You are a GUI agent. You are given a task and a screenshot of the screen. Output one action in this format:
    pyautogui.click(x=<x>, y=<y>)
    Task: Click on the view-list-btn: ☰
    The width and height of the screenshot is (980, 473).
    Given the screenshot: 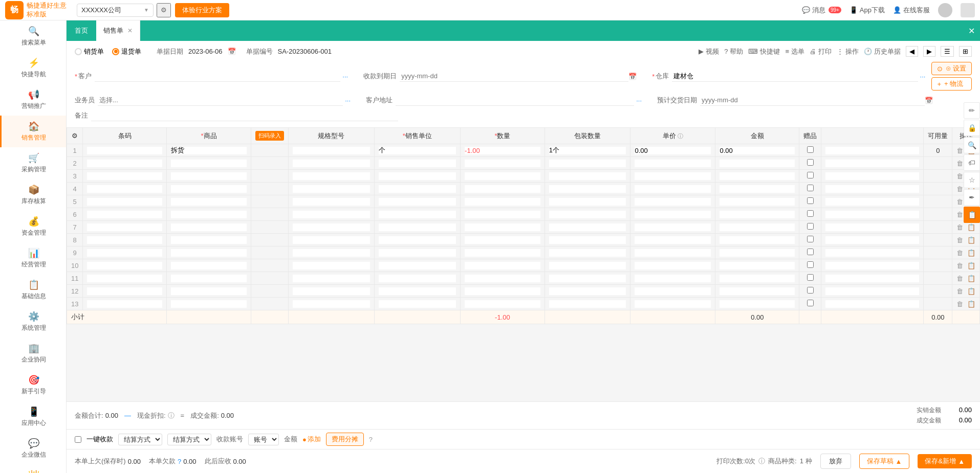 What is the action you would take?
    pyautogui.click(x=947, y=51)
    